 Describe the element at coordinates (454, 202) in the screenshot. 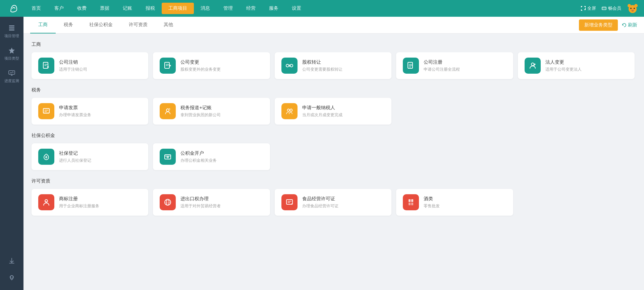

I see `card-liquor: 酒类 零售批发` at that location.